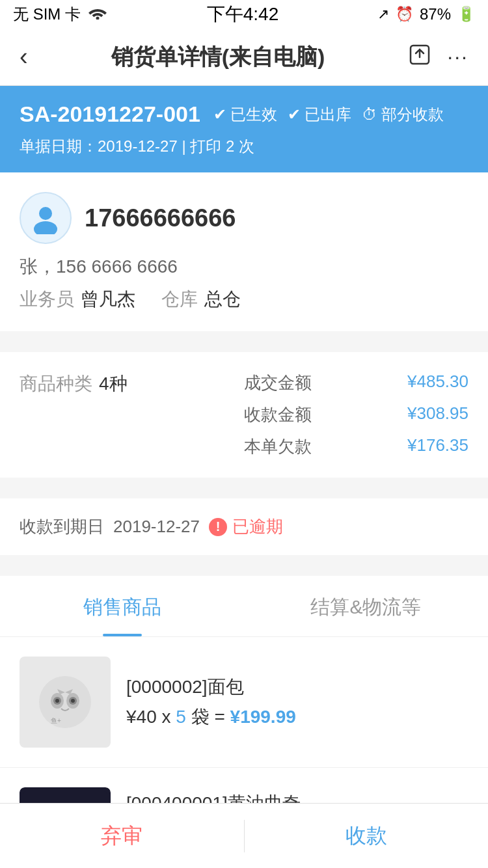 This screenshot has height=868, width=488. What do you see at coordinates (294, 115) in the screenshot?
I see `check-icon-2: ✔` at bounding box center [294, 115].